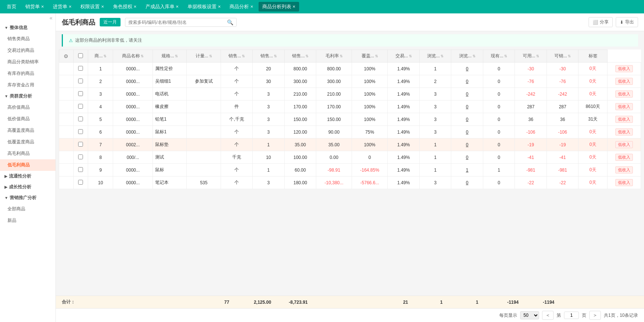 The width and height of the screenshot is (644, 322). Describe the element at coordinates (571, 315) in the screenshot. I see `page-number-input` at that location.